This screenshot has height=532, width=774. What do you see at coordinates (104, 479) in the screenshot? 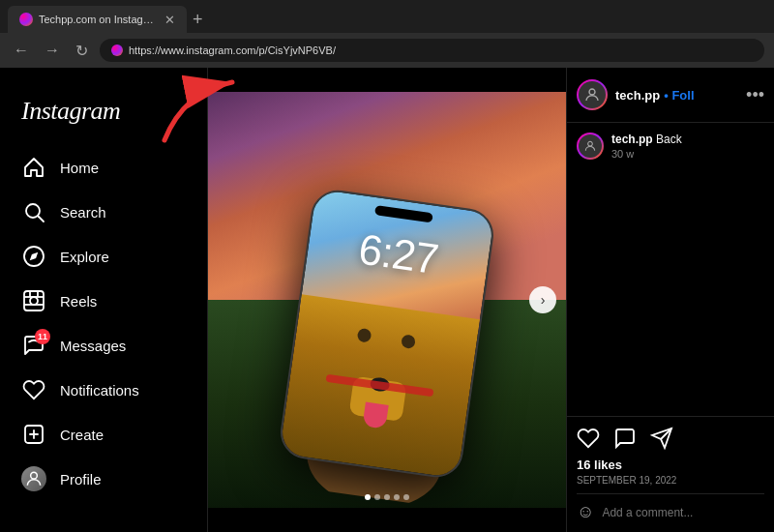
I see `sidebar-item-profile: Profile` at bounding box center [104, 479].